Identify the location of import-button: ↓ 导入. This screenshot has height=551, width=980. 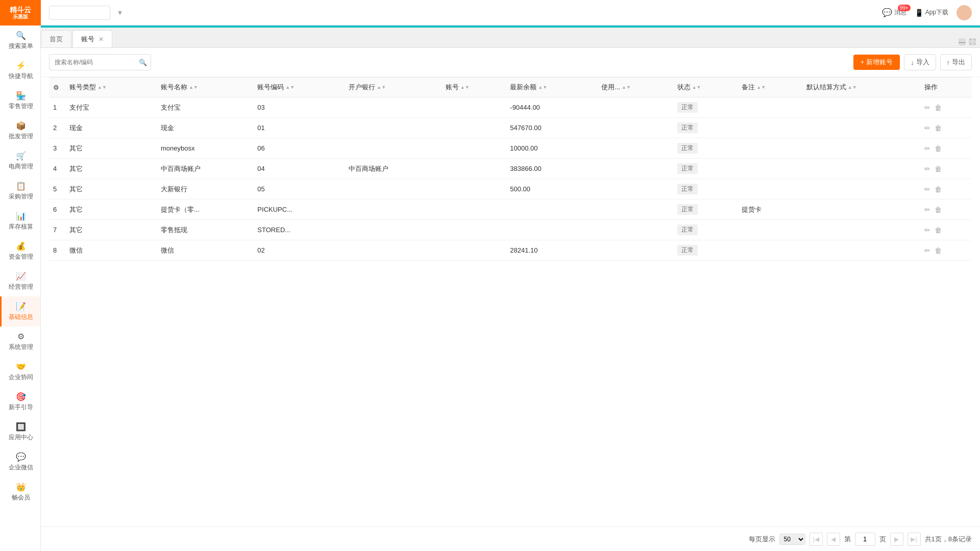
(920, 62).